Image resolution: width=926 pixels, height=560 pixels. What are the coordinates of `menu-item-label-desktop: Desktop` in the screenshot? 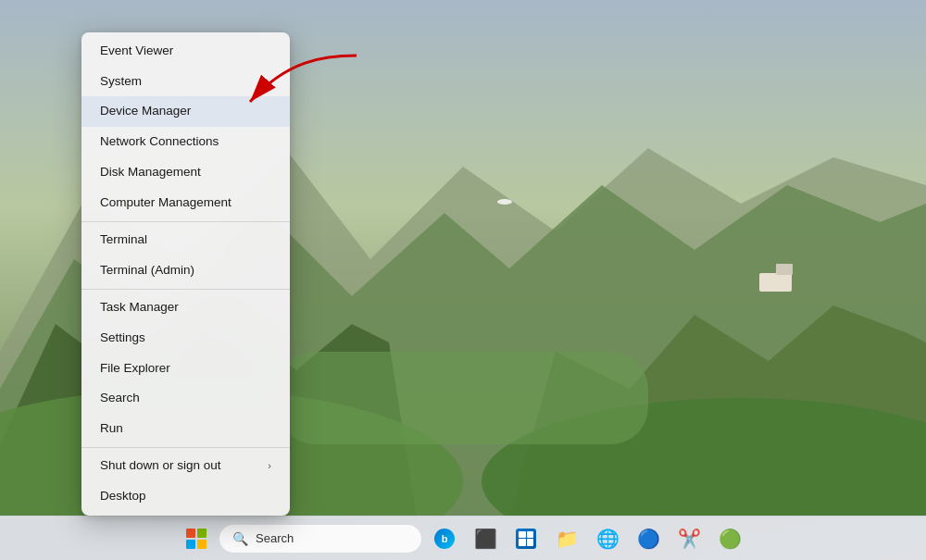 It's located at (123, 496).